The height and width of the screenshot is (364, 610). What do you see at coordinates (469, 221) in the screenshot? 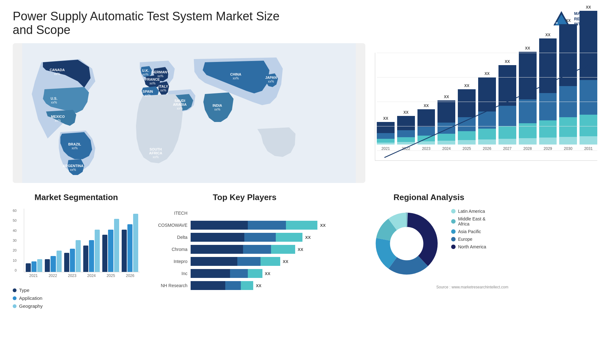
I see `legend-middle-east: Middle East &Africa` at bounding box center [469, 221].